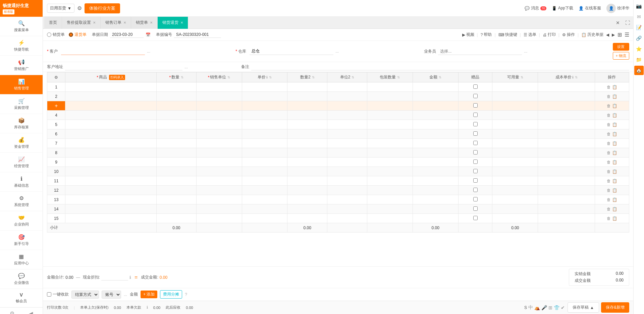  I want to click on p15, so click(111, 218).